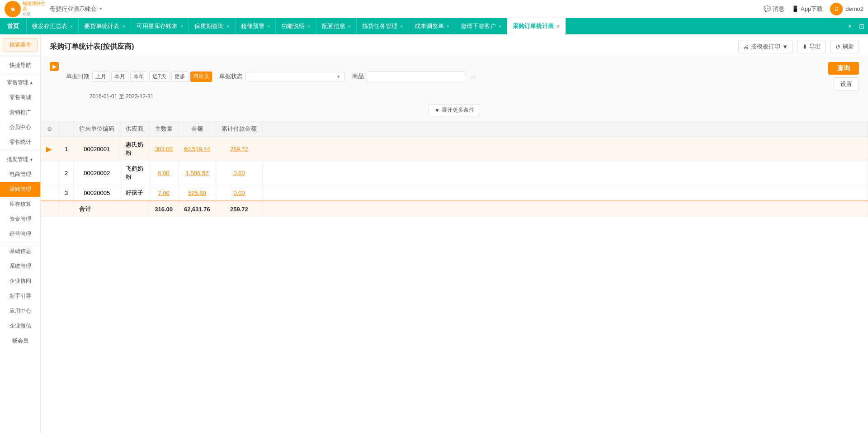 The width and height of the screenshot is (868, 433). Describe the element at coordinates (20, 112) in the screenshot. I see `sidebar-item-marketing: 营销推广` at that location.